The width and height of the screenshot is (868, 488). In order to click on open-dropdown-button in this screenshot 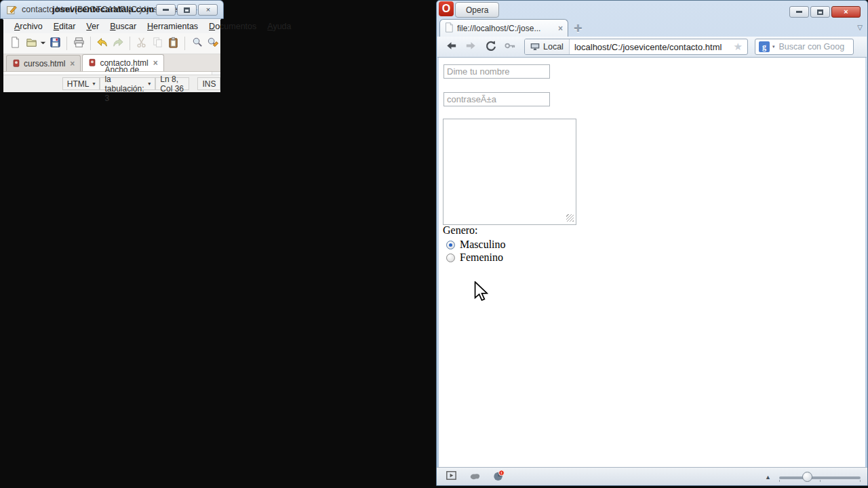, I will do `click(43, 43)`.